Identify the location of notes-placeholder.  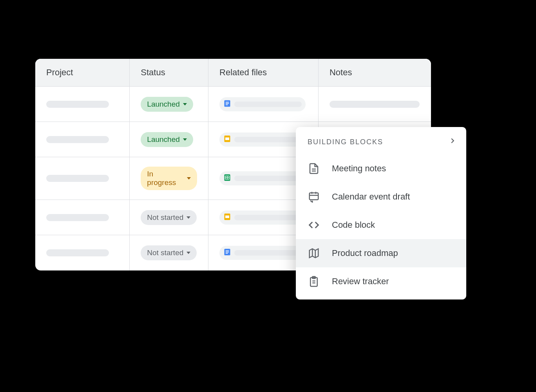
(375, 104).